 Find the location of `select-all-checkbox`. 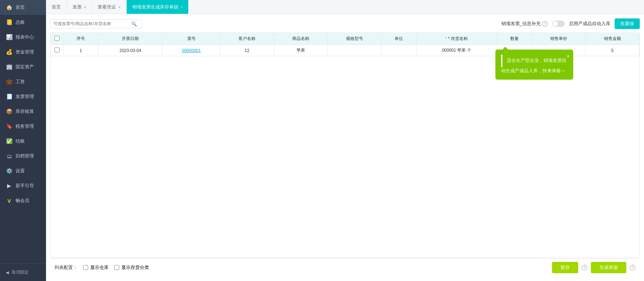

select-all-checkbox is located at coordinates (57, 38).